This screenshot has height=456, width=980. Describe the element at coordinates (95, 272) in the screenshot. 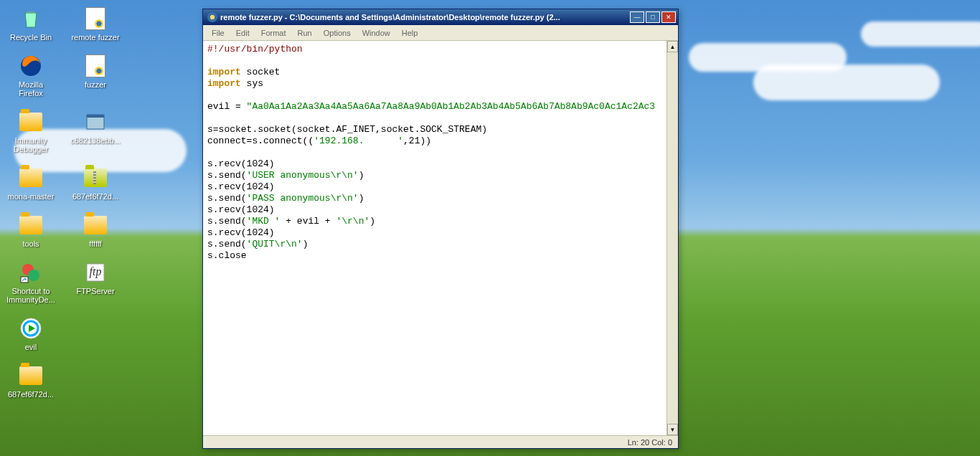

I see `ftpserver-icon: ftp` at that location.